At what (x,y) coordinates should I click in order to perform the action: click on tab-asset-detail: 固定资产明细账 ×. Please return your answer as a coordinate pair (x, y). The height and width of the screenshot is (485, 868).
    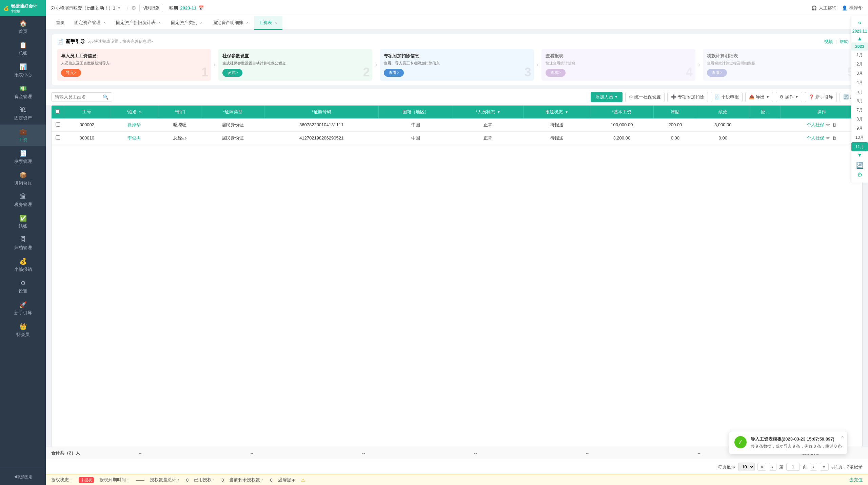
    Looking at the image, I should click on (231, 23).